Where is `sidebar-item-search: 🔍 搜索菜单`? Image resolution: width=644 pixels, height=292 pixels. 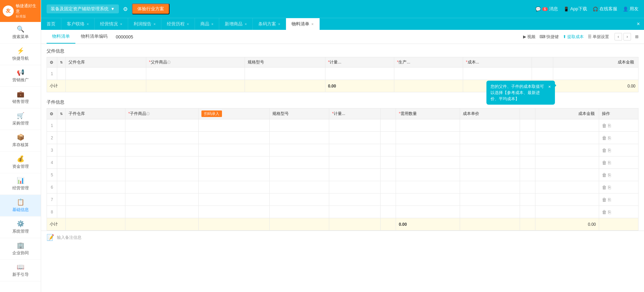 sidebar-item-search: 🔍 搜索菜单 is located at coordinates (21, 33).